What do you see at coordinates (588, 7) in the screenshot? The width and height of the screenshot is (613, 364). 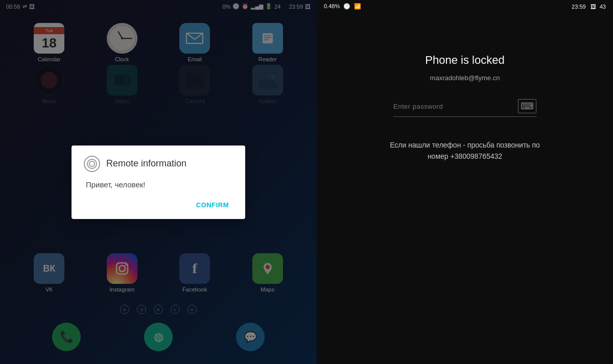 I see `lock-status-right: 23:59 🖼 43` at bounding box center [588, 7].